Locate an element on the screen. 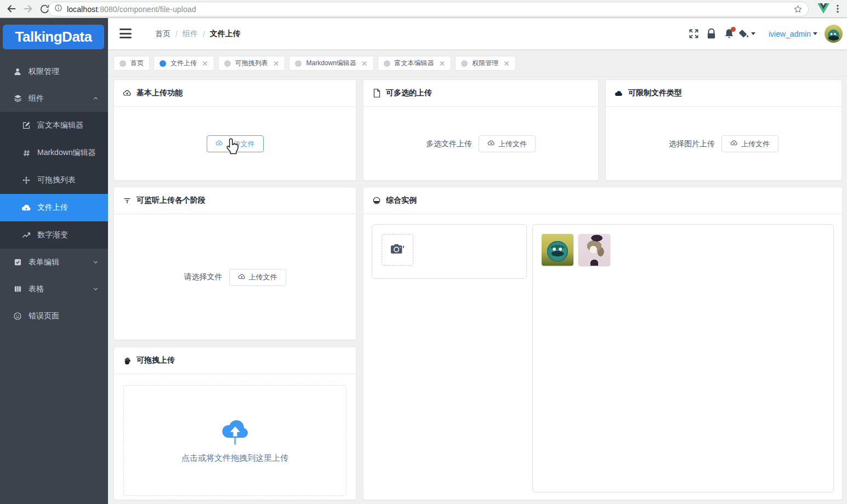 The image size is (847, 504). sidebar-item-label: 可拖拽列表 is located at coordinates (56, 180).